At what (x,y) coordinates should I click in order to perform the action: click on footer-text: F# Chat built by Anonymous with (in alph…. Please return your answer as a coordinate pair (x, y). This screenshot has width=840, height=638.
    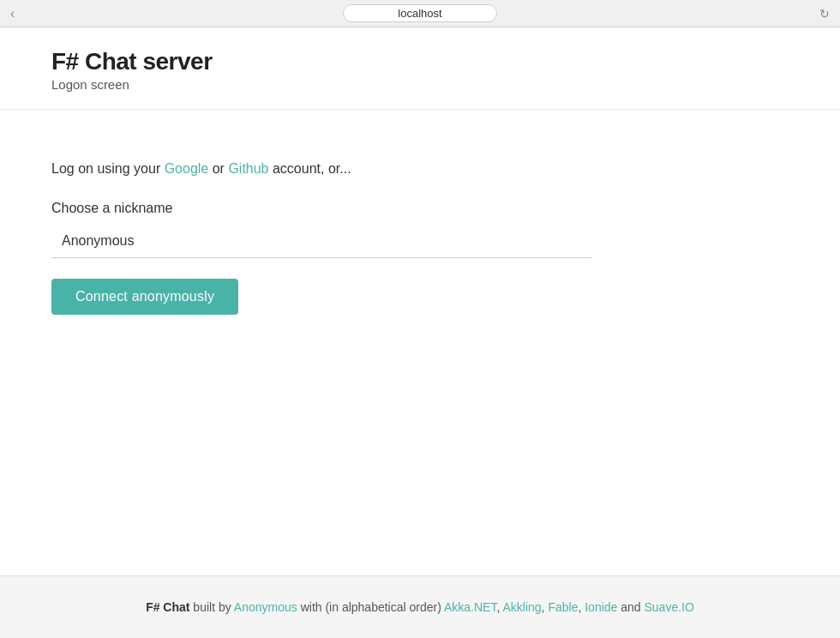
    Looking at the image, I should click on (420, 607).